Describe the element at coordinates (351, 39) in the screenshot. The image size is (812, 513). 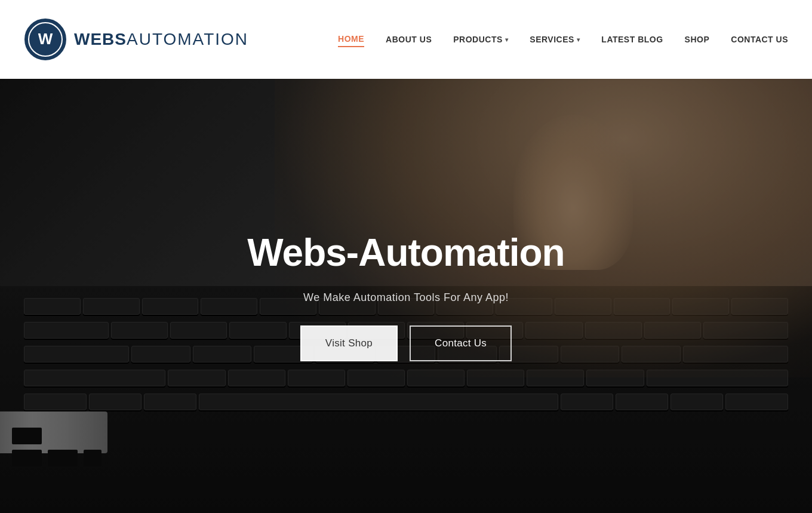
I see `nav-home: HOME` at that location.